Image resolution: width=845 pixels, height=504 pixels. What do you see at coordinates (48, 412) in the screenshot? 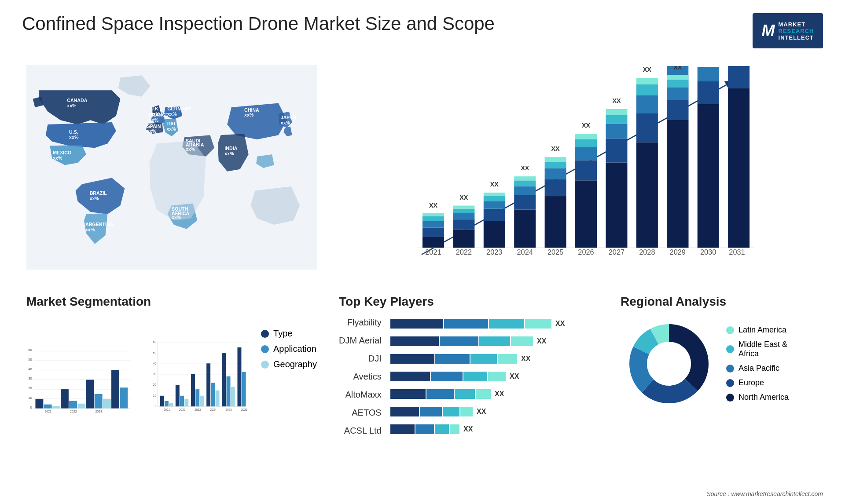
I see `svg-text: 2021` at bounding box center [48, 412].